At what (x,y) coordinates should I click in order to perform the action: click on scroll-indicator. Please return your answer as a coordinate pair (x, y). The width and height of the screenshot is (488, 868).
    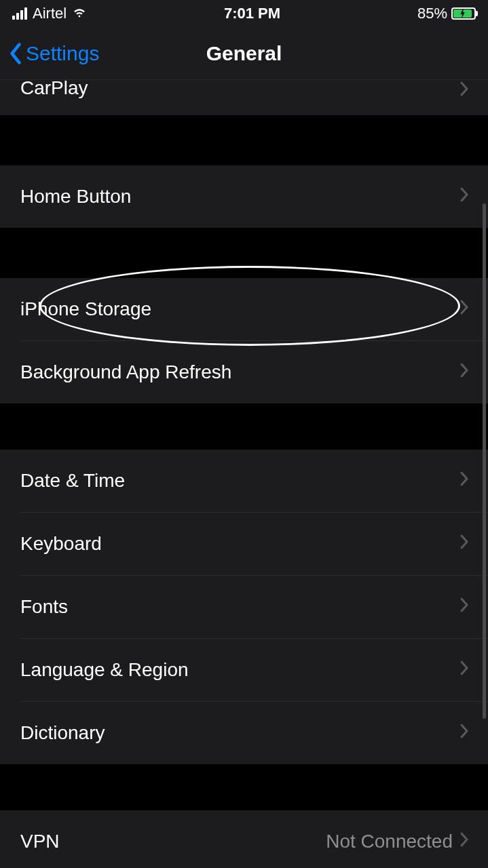
    Looking at the image, I should click on (485, 461).